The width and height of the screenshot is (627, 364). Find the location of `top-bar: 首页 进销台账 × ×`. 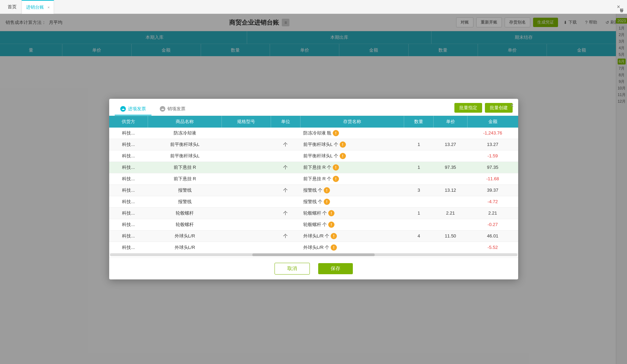

top-bar: 首页 进销台账 × × is located at coordinates (313, 7).